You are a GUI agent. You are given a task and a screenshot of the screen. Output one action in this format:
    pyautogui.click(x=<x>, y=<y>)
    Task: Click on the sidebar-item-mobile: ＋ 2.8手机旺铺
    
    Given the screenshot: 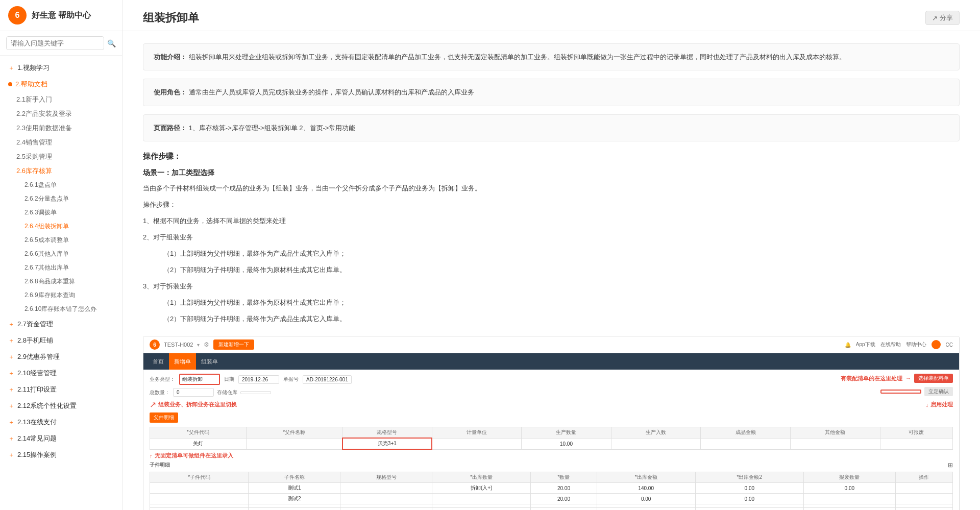 What is the action you would take?
    pyautogui.click(x=61, y=341)
    